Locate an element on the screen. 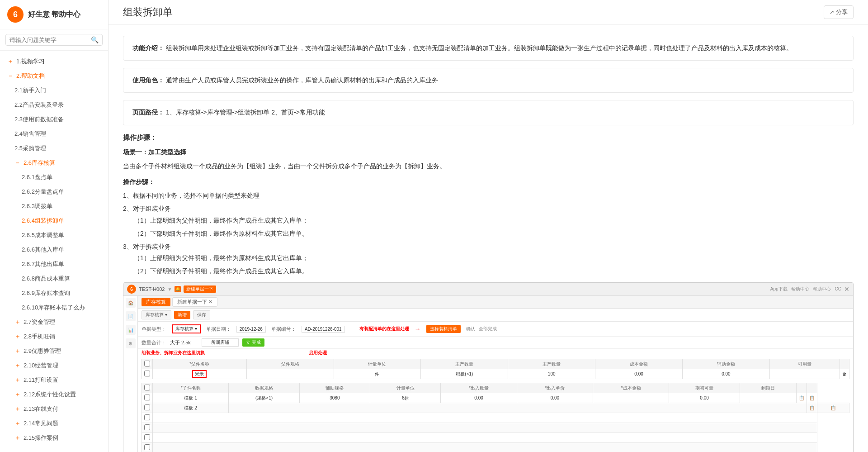  sidebar-item-cases: ＋ 2.15操作案例 is located at coordinates (54, 438).